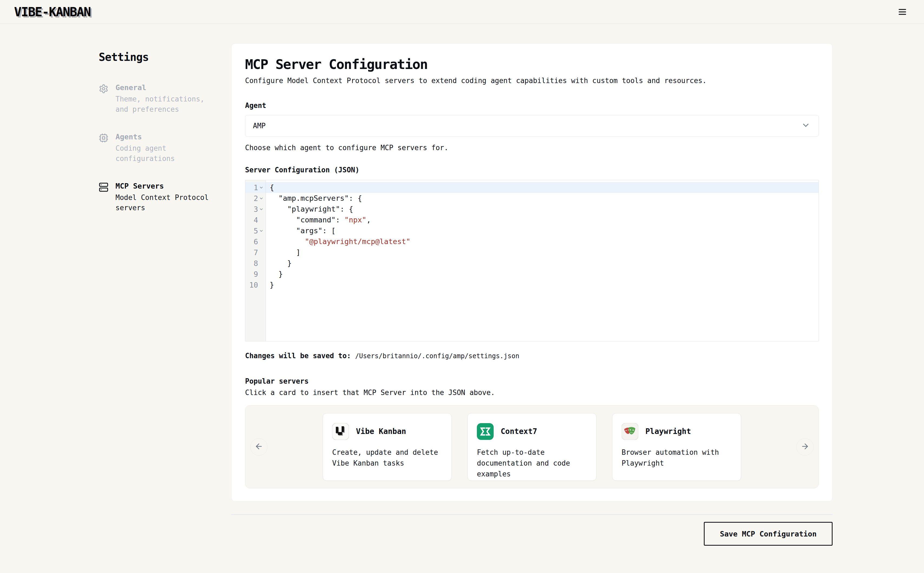 Image resolution: width=924 pixels, height=573 pixels. What do you see at coordinates (256, 263) in the screenshot?
I see `line-number: 8` at bounding box center [256, 263].